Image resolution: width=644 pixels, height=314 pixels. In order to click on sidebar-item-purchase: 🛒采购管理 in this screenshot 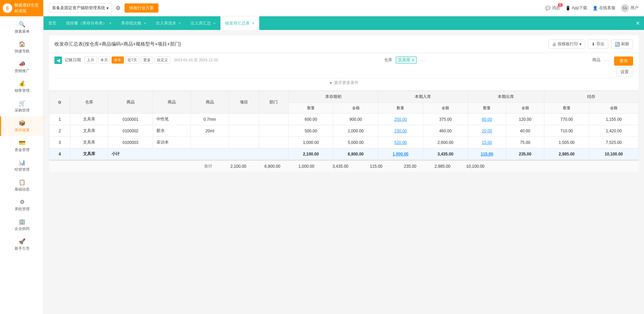, I will do `click(22, 106)`.